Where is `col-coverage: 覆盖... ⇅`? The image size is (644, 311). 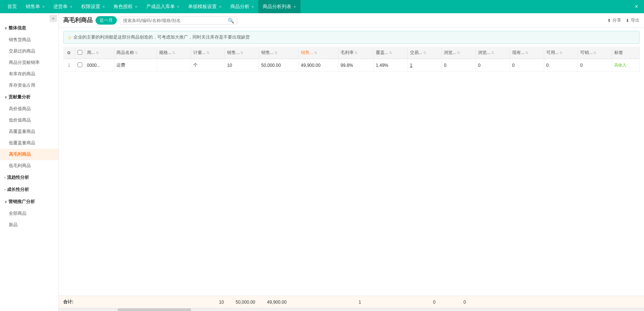
col-coverage: 覆盖... ⇅ is located at coordinates (390, 53).